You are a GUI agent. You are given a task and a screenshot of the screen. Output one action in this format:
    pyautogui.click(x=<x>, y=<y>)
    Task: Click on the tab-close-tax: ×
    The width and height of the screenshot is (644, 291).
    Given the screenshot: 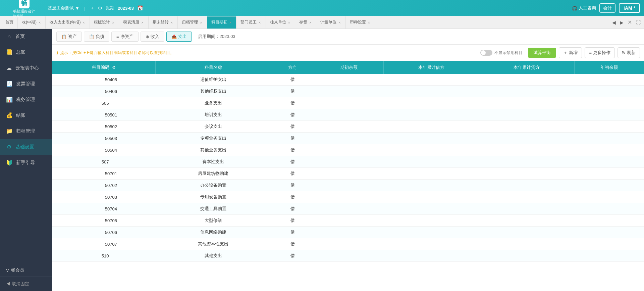 What is the action you would take?
    pyautogui.click(x=142, y=22)
    